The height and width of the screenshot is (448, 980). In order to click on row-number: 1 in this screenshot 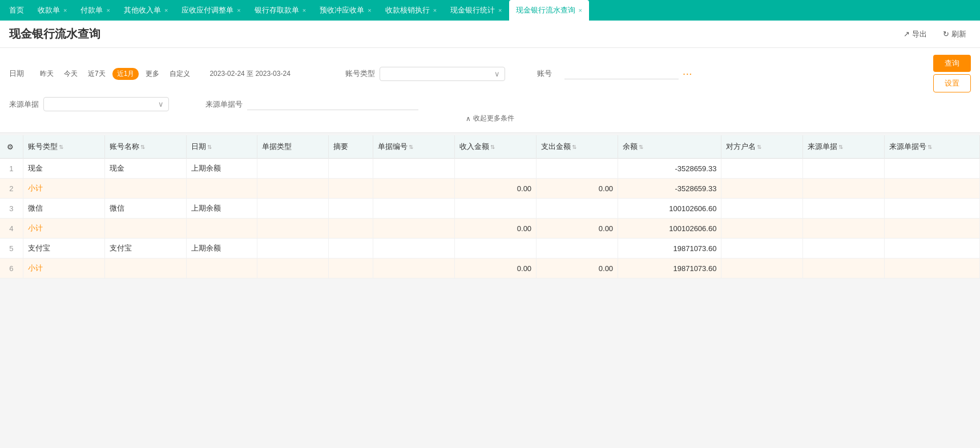, I will do `click(11, 169)`.